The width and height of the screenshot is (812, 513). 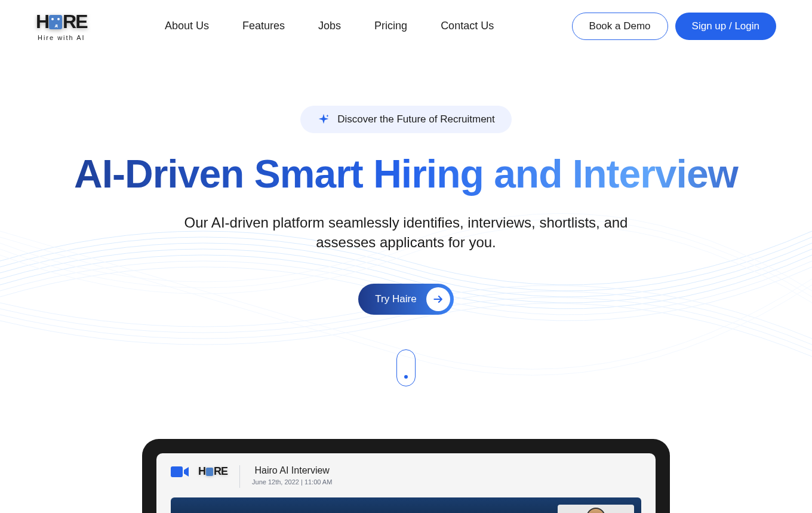 What do you see at coordinates (240, 477) in the screenshot?
I see `screen-divider` at bounding box center [240, 477].